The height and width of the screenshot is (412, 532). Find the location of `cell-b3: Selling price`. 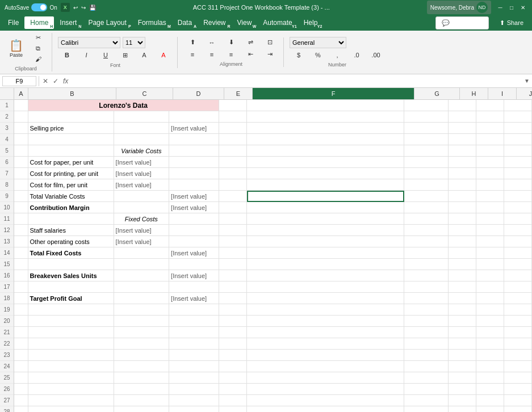

cell-b3: Selling price is located at coordinates (72, 128).